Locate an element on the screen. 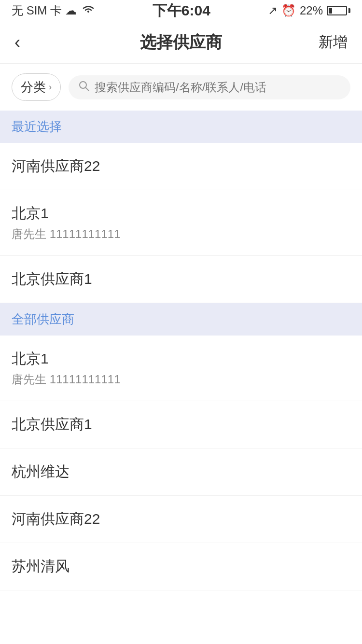 Image resolution: width=362 pixels, height=644 pixels. all-section-header: 全部供应商 is located at coordinates (181, 320).